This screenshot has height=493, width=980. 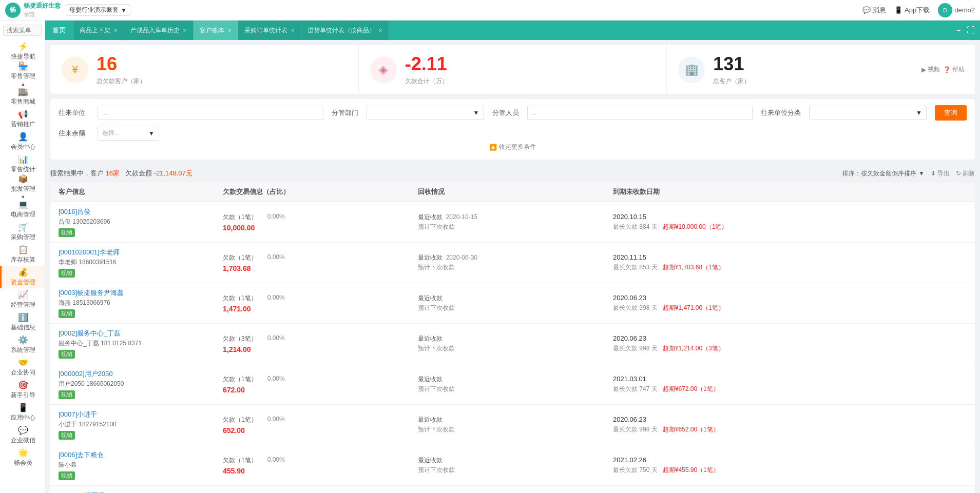 I want to click on tab-goods-listing: 商品上下架 ✕, so click(x=99, y=30).